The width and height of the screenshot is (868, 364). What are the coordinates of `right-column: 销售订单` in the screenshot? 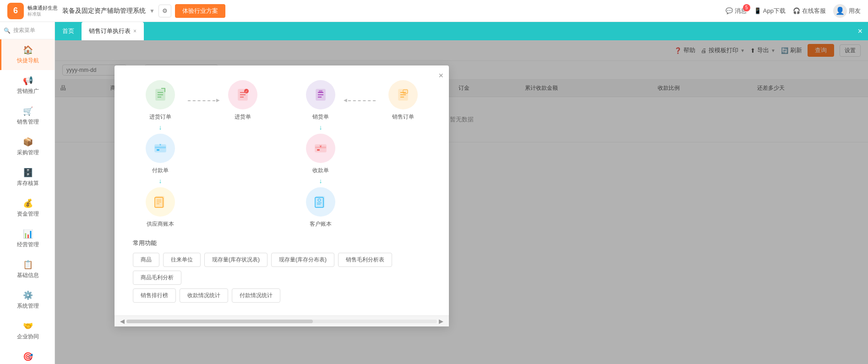 It's located at (403, 101).